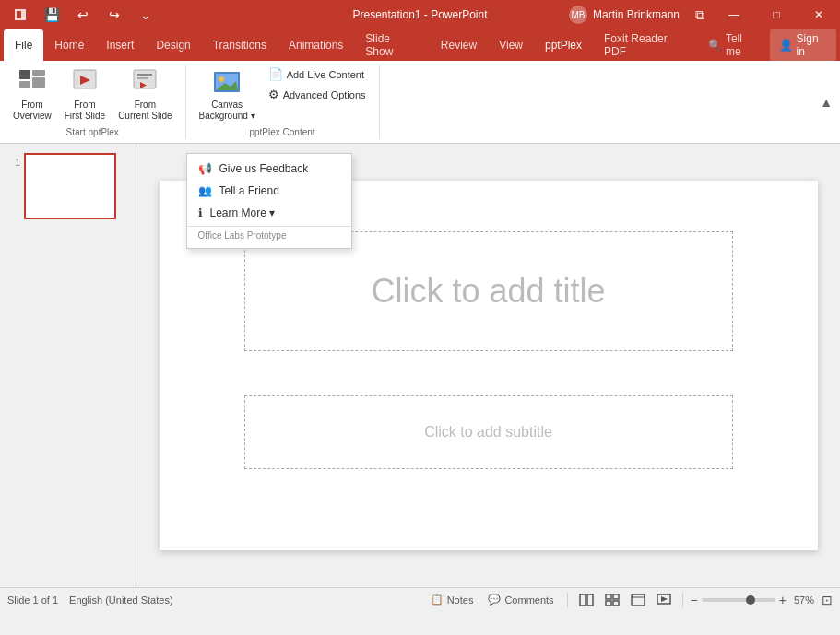 Image resolution: width=840 pixels, height=635 pixels. Describe the element at coordinates (32, 83) in the screenshot. I see `overview-icon` at that location.